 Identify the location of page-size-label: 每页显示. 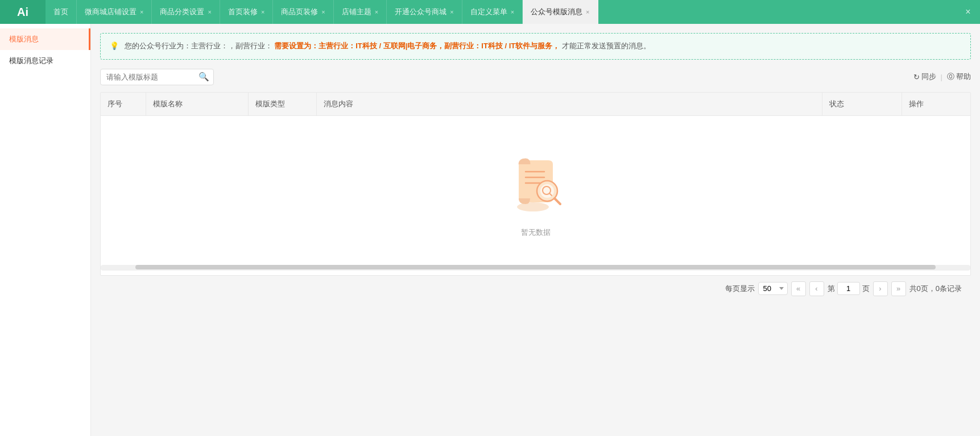
(740, 289).